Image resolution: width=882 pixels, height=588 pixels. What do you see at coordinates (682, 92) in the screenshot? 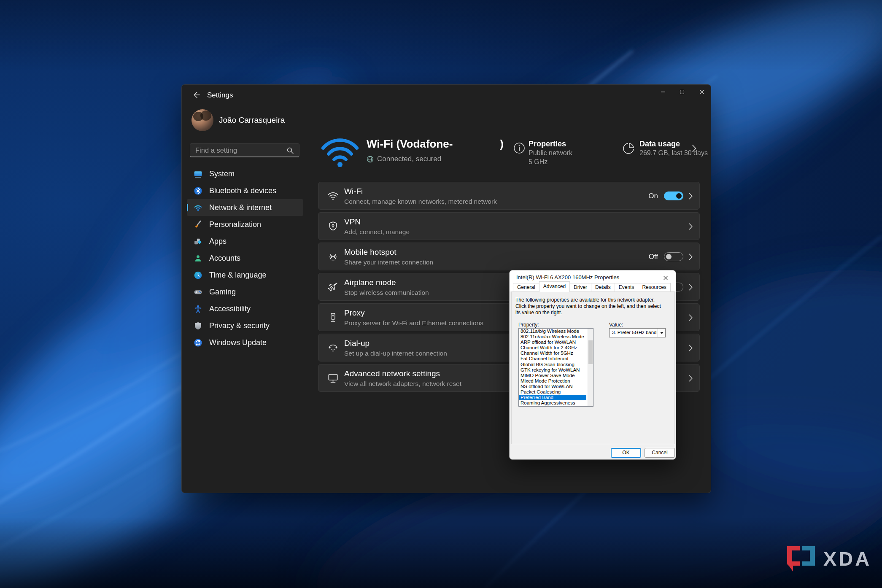
I see `maximize-button` at bounding box center [682, 92].